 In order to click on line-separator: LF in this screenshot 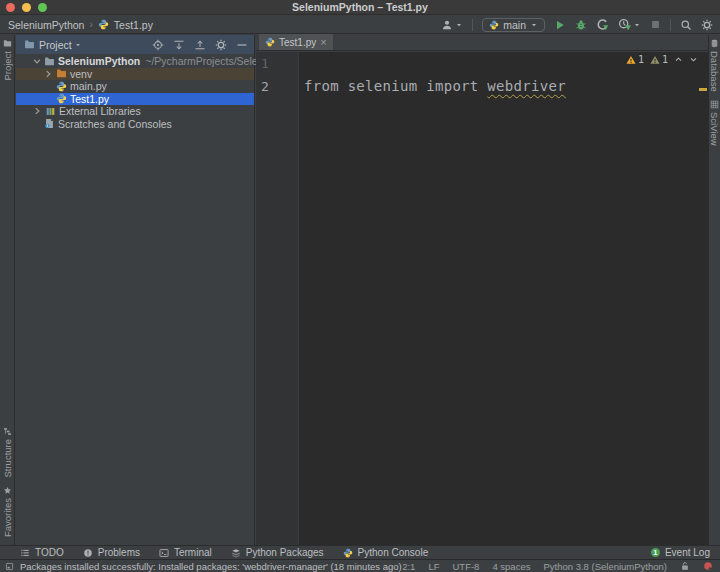, I will do `click(434, 566)`.